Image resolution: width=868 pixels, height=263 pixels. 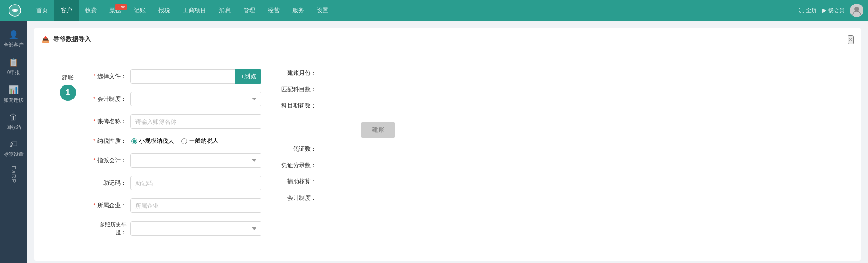 What do you see at coordinates (110, 229) in the screenshot?
I see `label-reference-year: 参照历史年度：` at bounding box center [110, 229].